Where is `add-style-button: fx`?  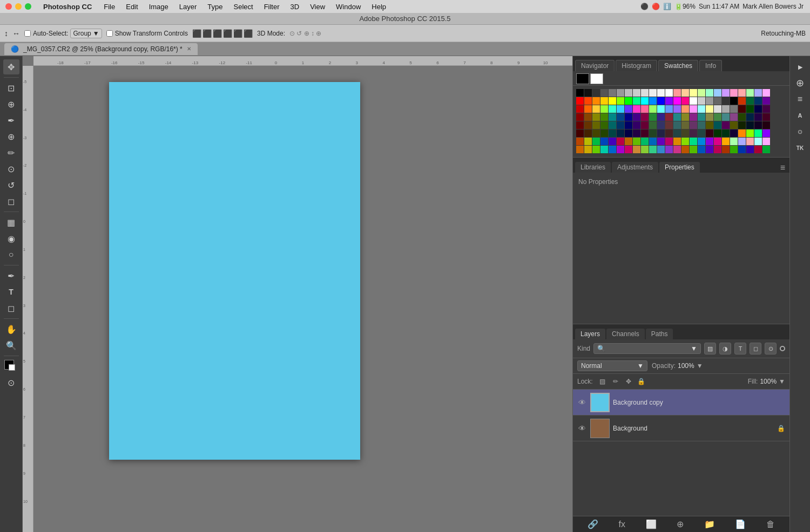
add-style-button: fx is located at coordinates (622, 524).